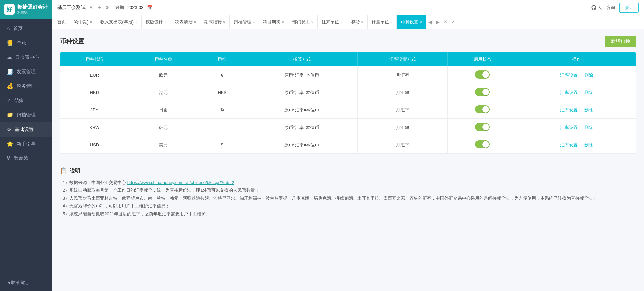 The height and width of the screenshot is (291, 644). What do you see at coordinates (33, 12) in the screenshot?
I see `app-edition: 旗舰版` at bounding box center [33, 12].